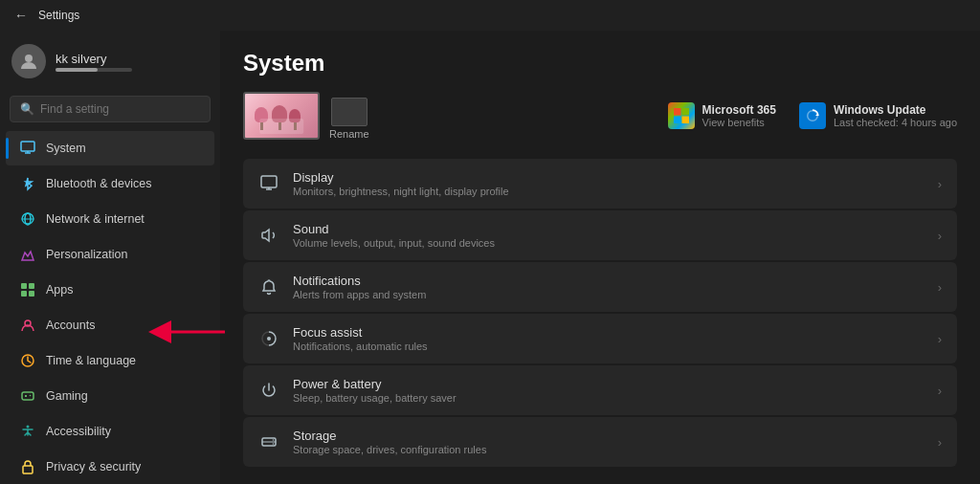 This screenshot has height=484, width=980. Describe the element at coordinates (86, 254) in the screenshot. I see `sidebar-item-label-personalization: Personalization` at that location.